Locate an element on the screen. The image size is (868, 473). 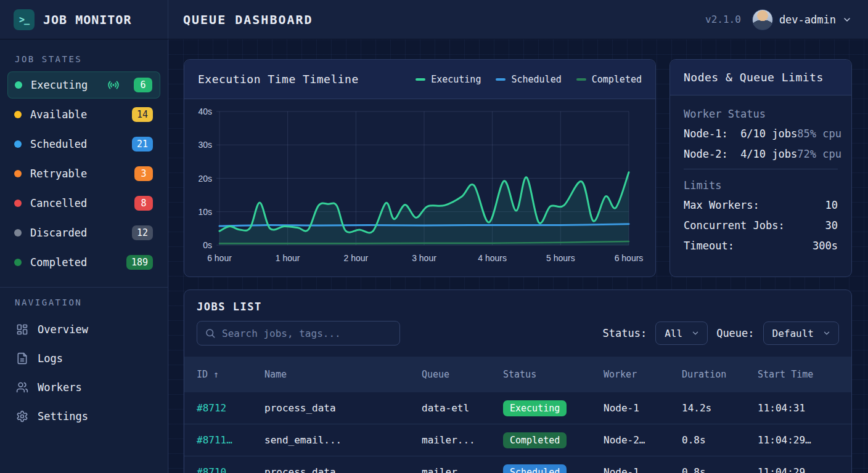
sidebar-item-executing: Executing6 is located at coordinates (84, 85).